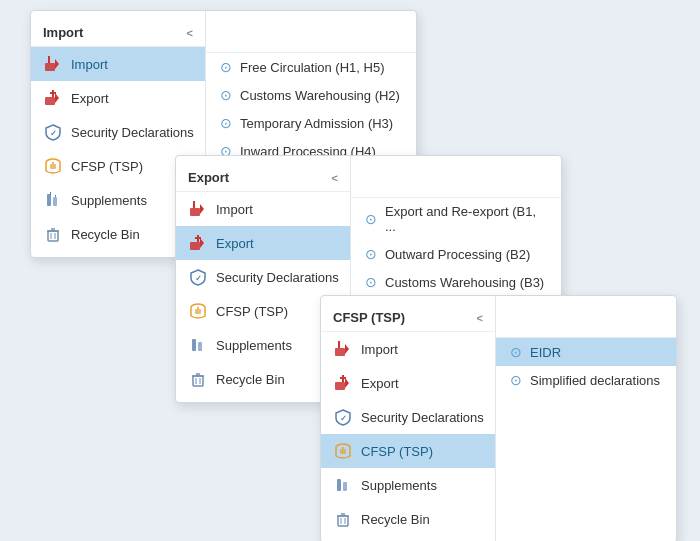  I want to click on sub-arrow-icon: ⊙, so click(226, 67).